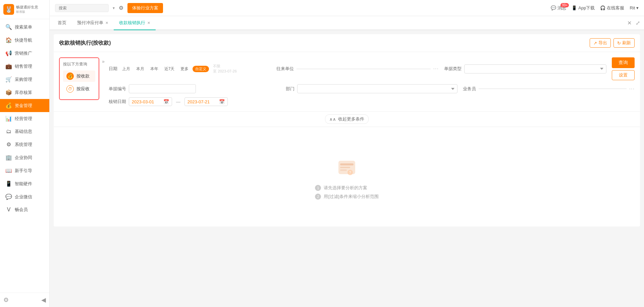  I want to click on offset-date-end-cal-icon: 📅, so click(222, 102).